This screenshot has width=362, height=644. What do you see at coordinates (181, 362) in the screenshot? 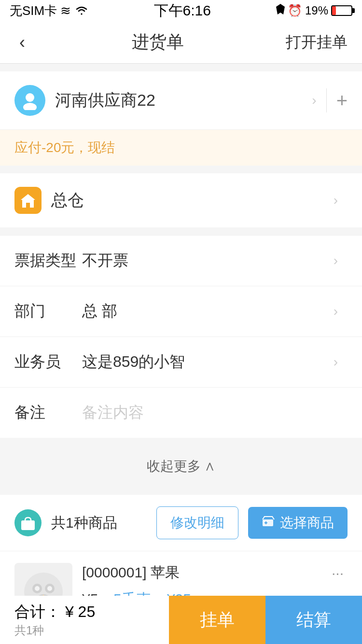
I see `salesperson-row: 业务员 这是859的小智 ›` at bounding box center [181, 362].